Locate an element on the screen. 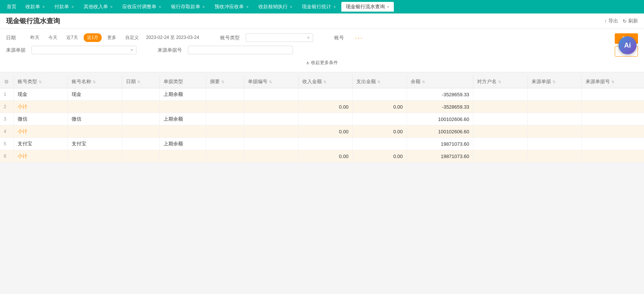  cell-date is located at coordinates (141, 157).